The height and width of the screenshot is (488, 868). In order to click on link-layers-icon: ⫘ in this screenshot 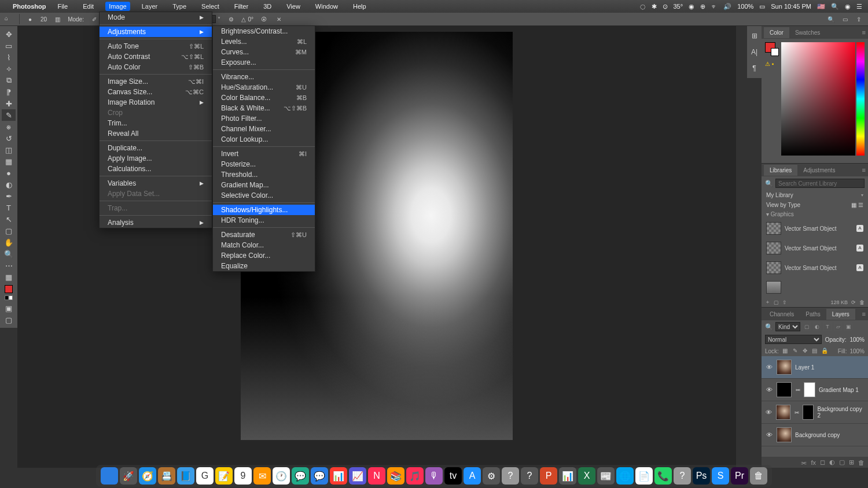, I will do `click(803, 463)`.